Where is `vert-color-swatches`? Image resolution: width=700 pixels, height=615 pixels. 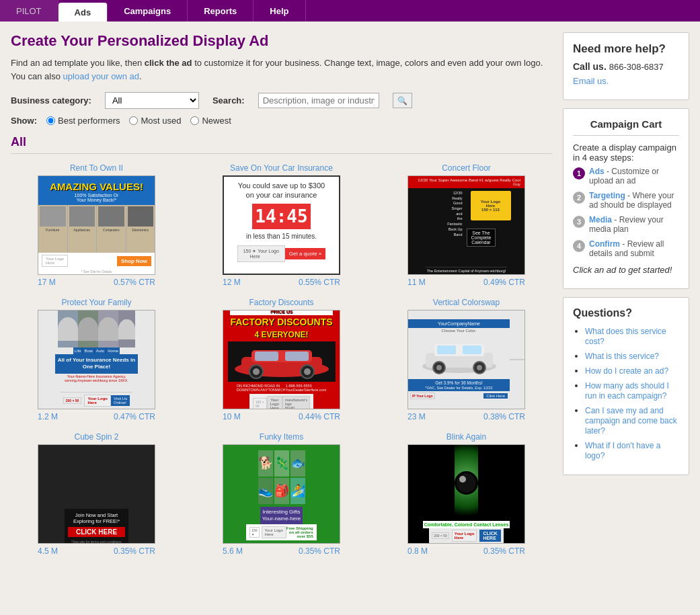 vert-color-swatches is located at coordinates (517, 360).